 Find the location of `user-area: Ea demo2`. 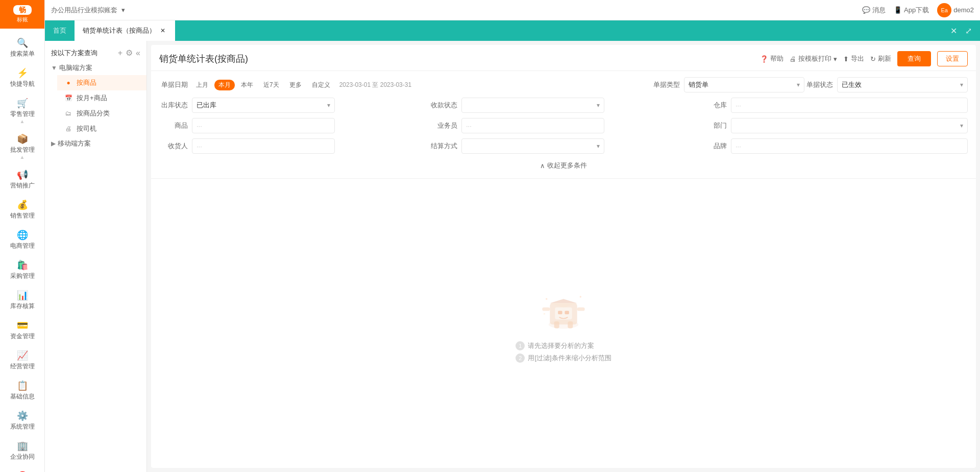

user-area: Ea demo2 is located at coordinates (955, 10).